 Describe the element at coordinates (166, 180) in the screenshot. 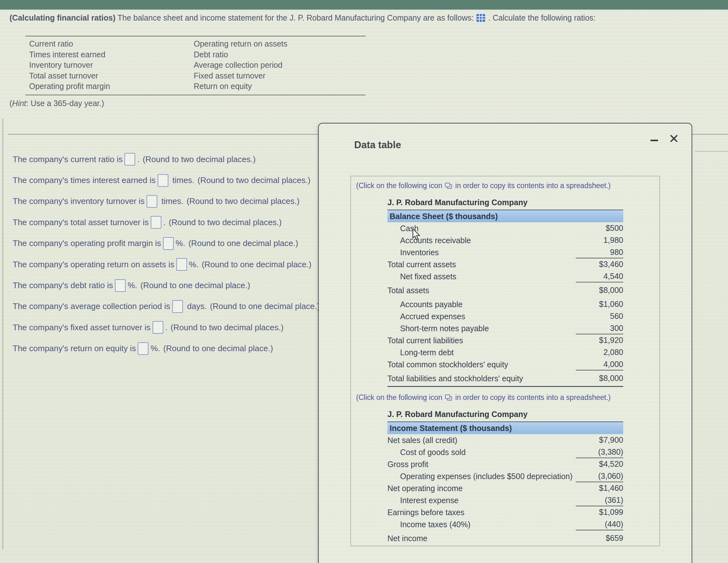

I see `statement-times-interest-earned: The company's times interest earned is t…` at that location.